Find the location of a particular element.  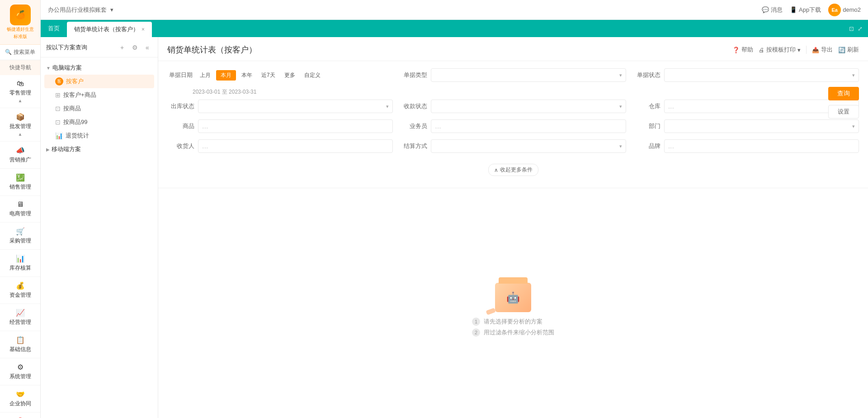

warehouse-label: 仓库 is located at coordinates (647, 106).